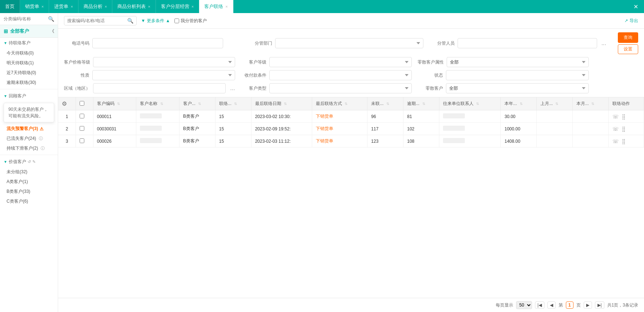  Describe the element at coordinates (158, 43) in the screenshot. I see `phone-input` at that location.